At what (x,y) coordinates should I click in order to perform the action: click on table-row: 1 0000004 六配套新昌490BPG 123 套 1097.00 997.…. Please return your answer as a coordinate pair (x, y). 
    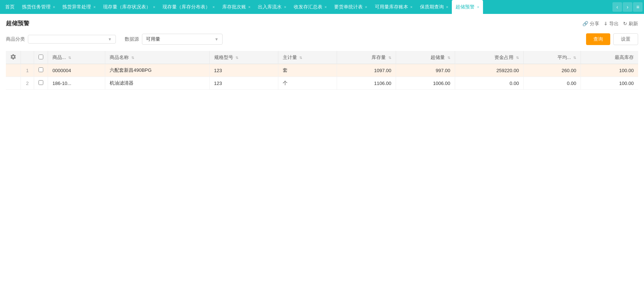
    Looking at the image, I should click on (322, 70).